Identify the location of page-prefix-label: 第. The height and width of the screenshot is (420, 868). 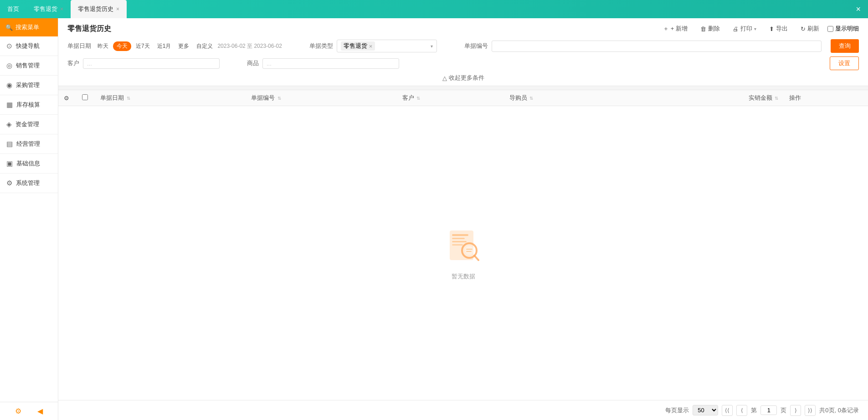
(754, 410).